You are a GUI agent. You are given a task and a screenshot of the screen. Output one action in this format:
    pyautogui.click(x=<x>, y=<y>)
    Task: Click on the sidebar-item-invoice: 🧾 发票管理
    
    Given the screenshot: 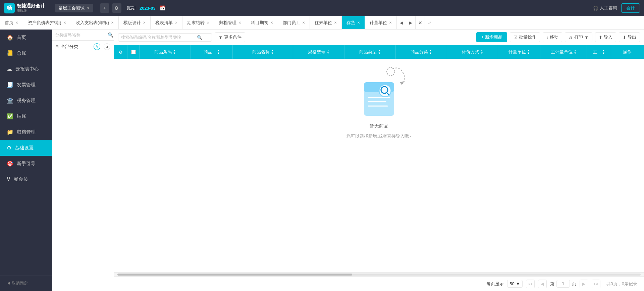 What is the action you would take?
    pyautogui.click(x=26, y=85)
    